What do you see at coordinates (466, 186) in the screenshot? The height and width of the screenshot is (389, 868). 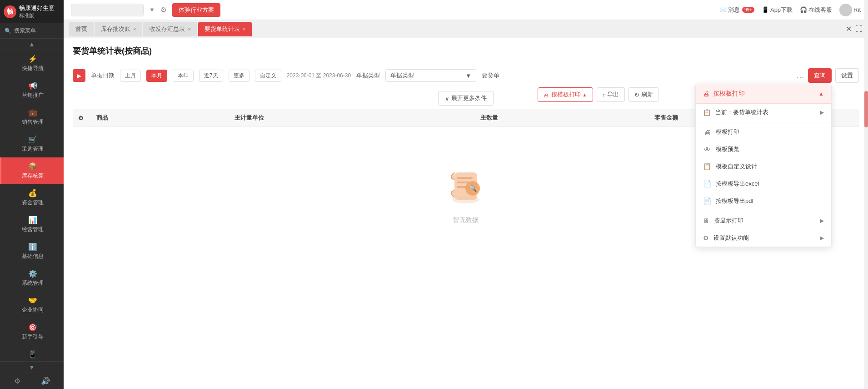 I see `empty-illustration: 🔍` at bounding box center [466, 186].